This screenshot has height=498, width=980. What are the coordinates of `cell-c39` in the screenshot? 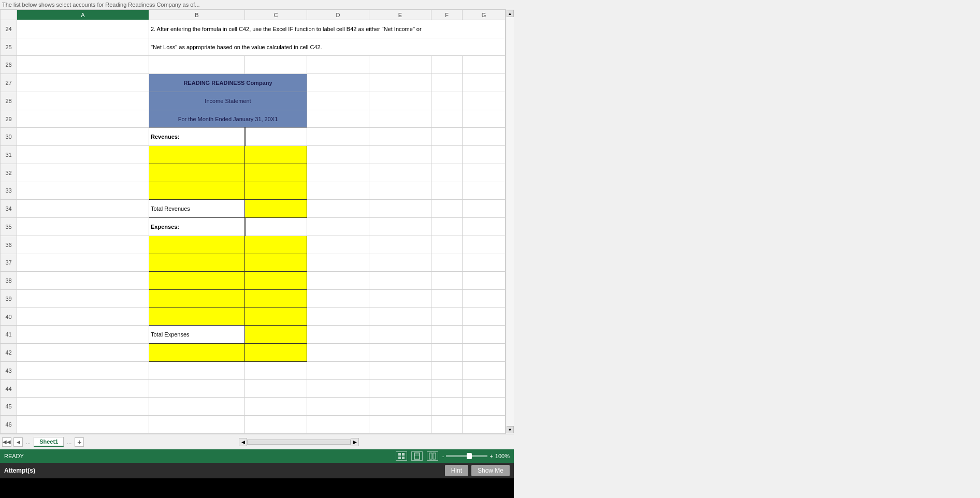 It's located at (276, 299).